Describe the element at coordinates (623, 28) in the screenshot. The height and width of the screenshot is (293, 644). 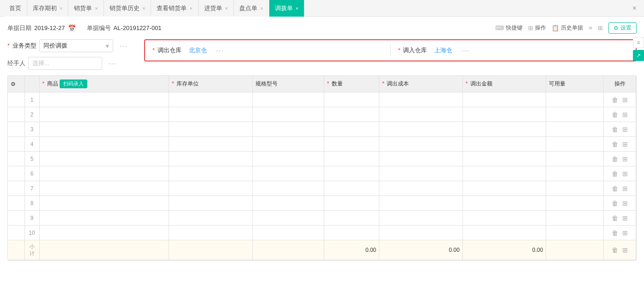
I see `settings-button: ⚙ 设置` at that location.